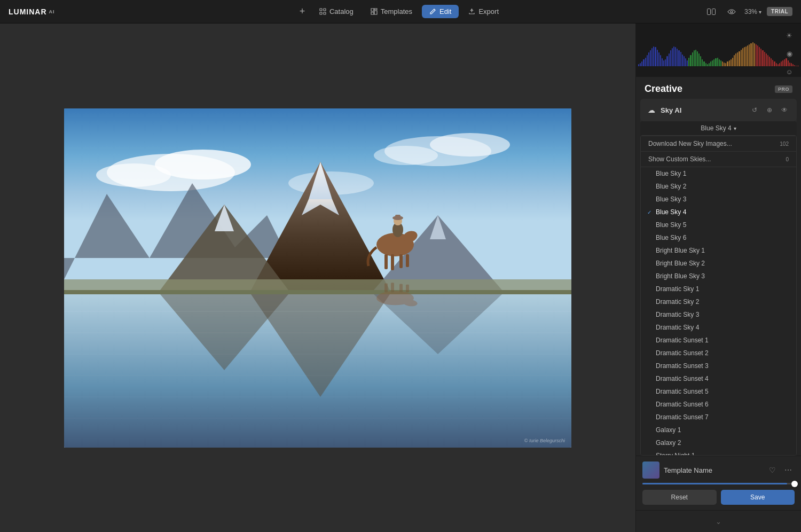 The height and width of the screenshot is (532, 801). What do you see at coordinates (784, 110) in the screenshot?
I see `eye-toggle-icon: 👁` at bounding box center [784, 110].